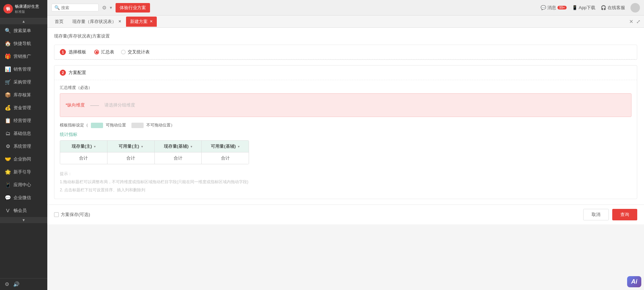  What do you see at coordinates (56, 215) in the screenshot?
I see `save-checkbox` at bounding box center [56, 215].